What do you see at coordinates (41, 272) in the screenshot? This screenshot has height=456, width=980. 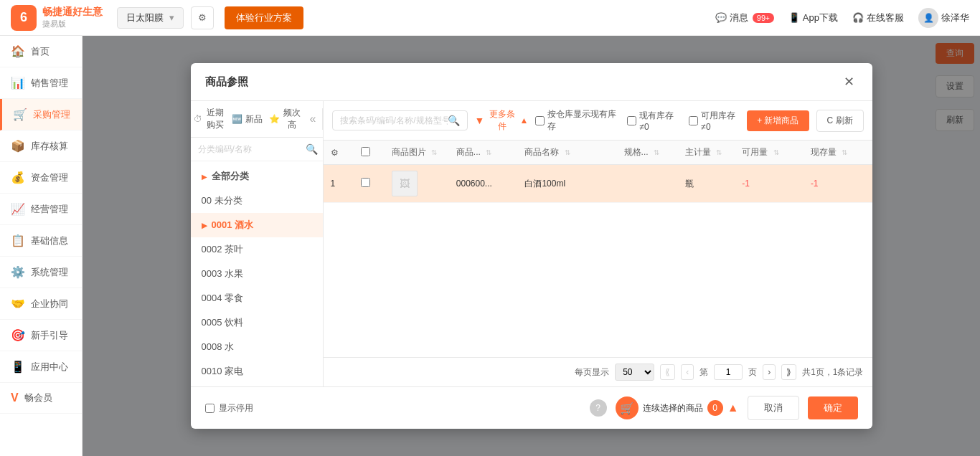 I see `sidebar-item-system: ⚙️ 系统管理` at bounding box center [41, 272].